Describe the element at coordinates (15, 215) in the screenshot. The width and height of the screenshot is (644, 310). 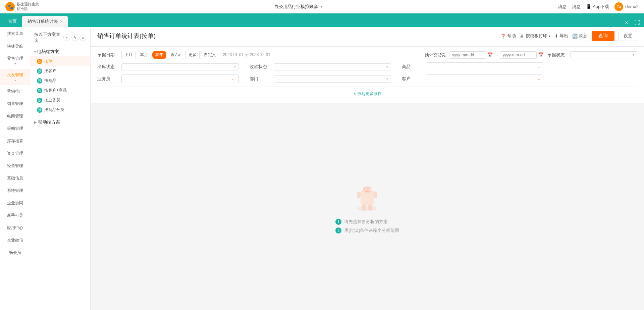
I see `sidebar-item-newbie: 新手引导` at that location.